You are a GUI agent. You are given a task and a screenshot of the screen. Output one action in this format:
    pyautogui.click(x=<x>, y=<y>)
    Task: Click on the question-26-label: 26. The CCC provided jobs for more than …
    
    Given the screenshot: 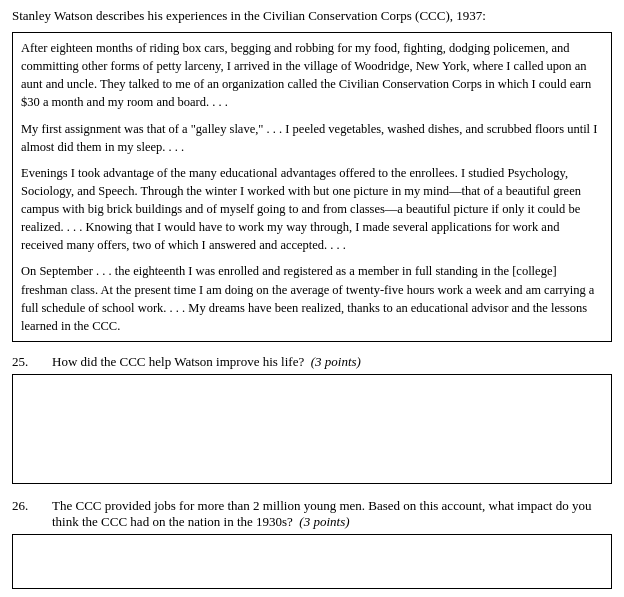 What is the action you would take?
    pyautogui.click(x=312, y=514)
    